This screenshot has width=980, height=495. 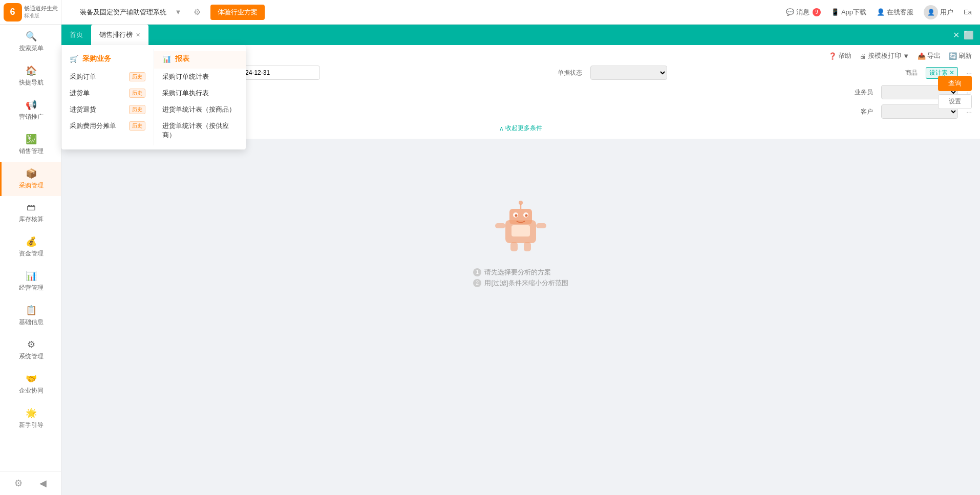 I want to click on message-button: 💬 消息 9, so click(x=803, y=12).